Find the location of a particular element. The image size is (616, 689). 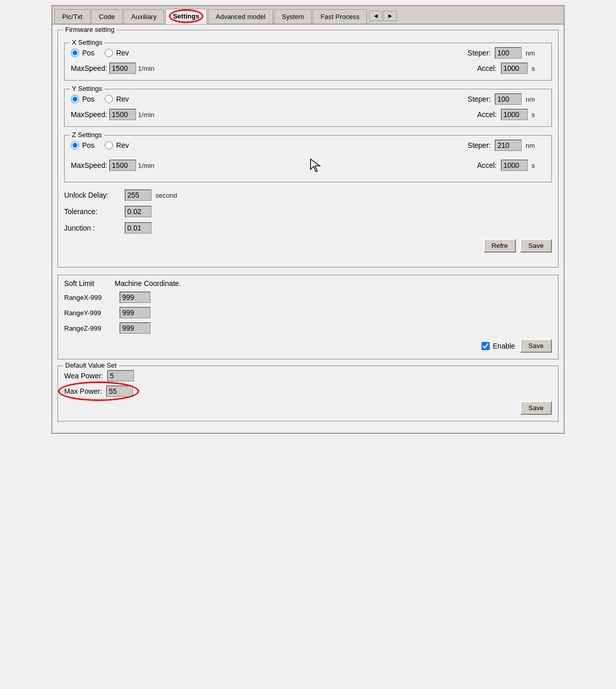

y-rev-radio is located at coordinates (109, 99).